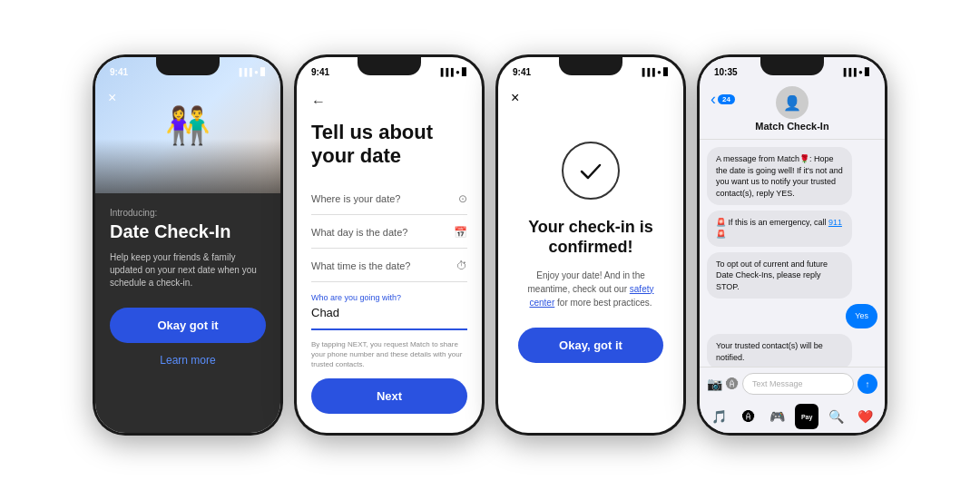 The image size is (980, 490). Describe the element at coordinates (604, 303) in the screenshot. I see `confirmed-desc-text2: for more best practices.` at that location.